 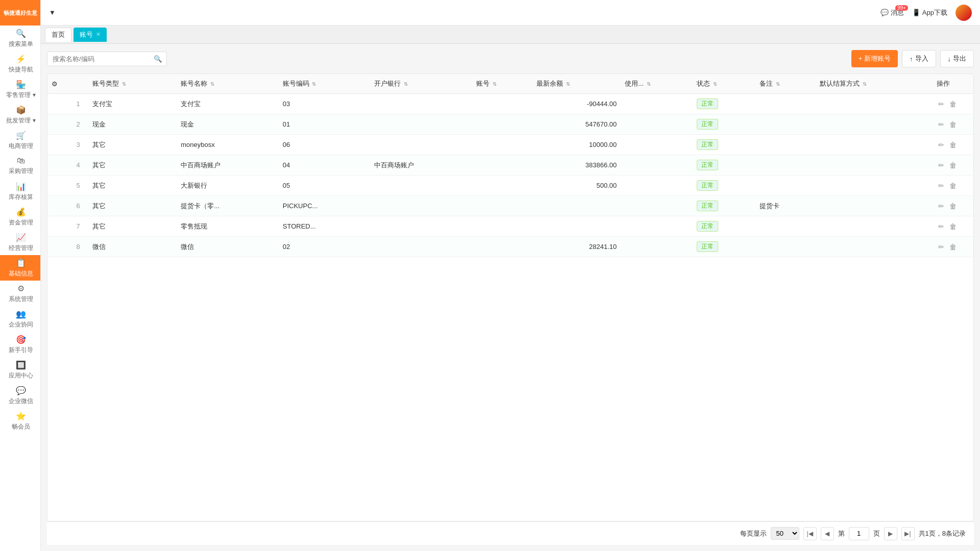 I want to click on import-button: ↑ 导入, so click(x=919, y=59).